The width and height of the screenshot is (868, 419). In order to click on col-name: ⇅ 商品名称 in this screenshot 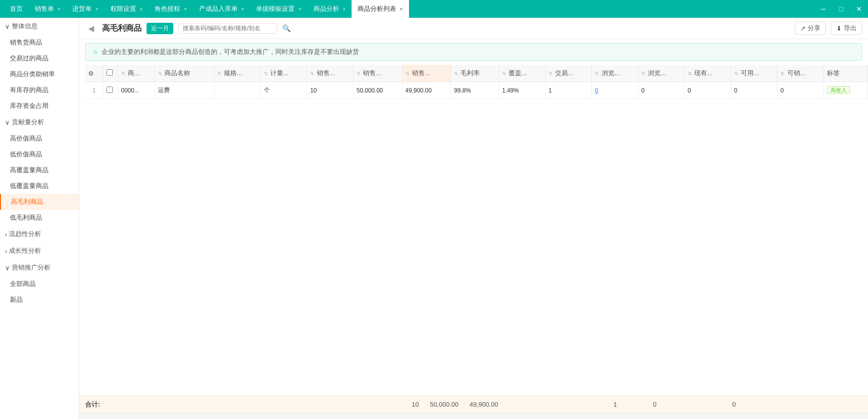, I will do `click(184, 73)`.